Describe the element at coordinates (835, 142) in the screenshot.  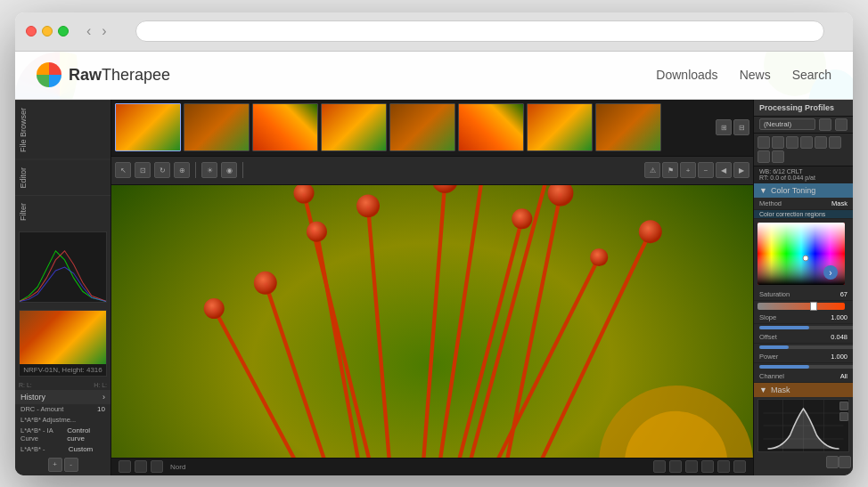
I see `rp-tool-metadata` at that location.